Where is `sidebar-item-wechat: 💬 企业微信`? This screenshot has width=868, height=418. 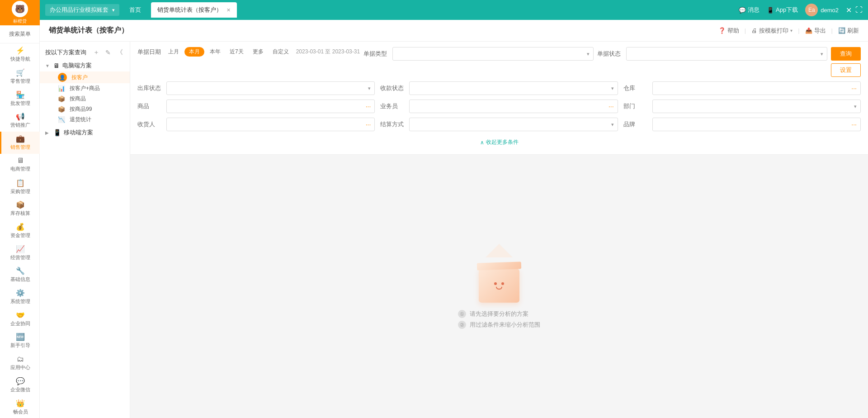 sidebar-item-wechat: 💬 企业微信 is located at coordinates (20, 385).